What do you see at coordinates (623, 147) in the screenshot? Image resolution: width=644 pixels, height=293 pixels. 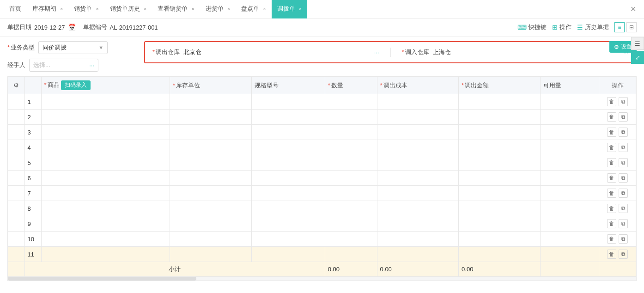 I see `copy-icon-4: ⧉` at bounding box center [623, 147].